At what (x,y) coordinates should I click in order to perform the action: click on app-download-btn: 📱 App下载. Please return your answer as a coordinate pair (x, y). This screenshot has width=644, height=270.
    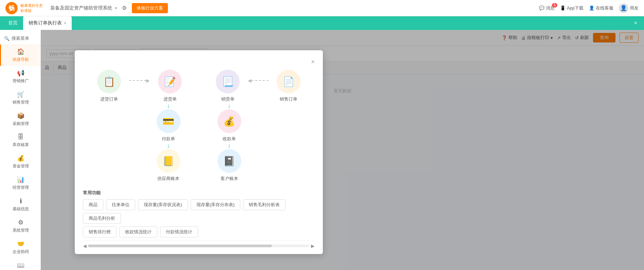
    Looking at the image, I should click on (572, 8).